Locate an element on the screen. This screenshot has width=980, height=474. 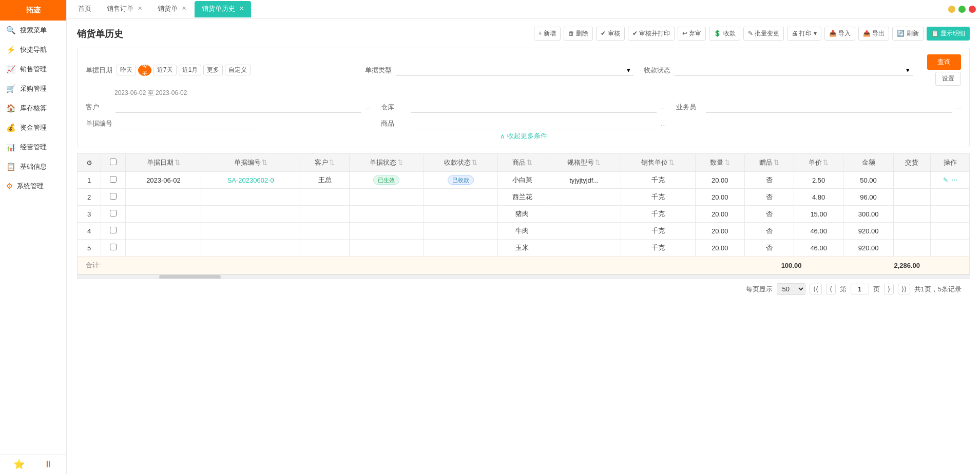
close-button is located at coordinates (972, 9).